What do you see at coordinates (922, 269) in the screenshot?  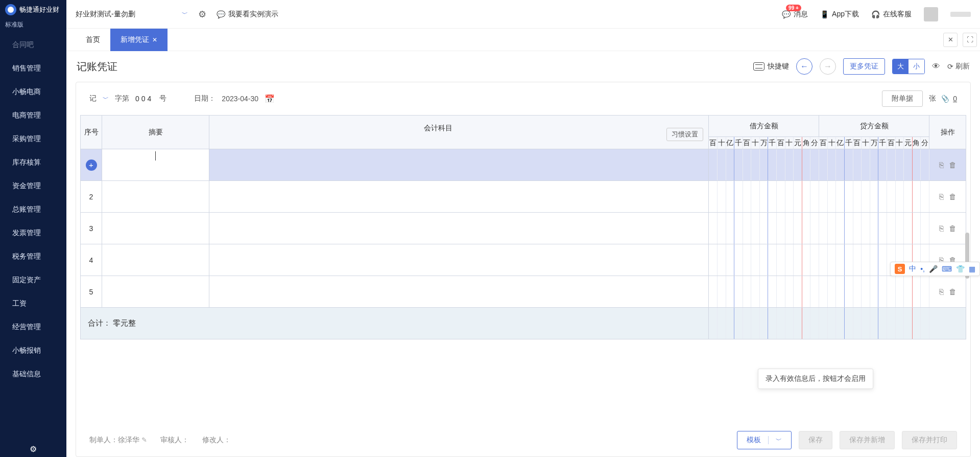 I see `ime-punct-icon: •,` at bounding box center [922, 269].